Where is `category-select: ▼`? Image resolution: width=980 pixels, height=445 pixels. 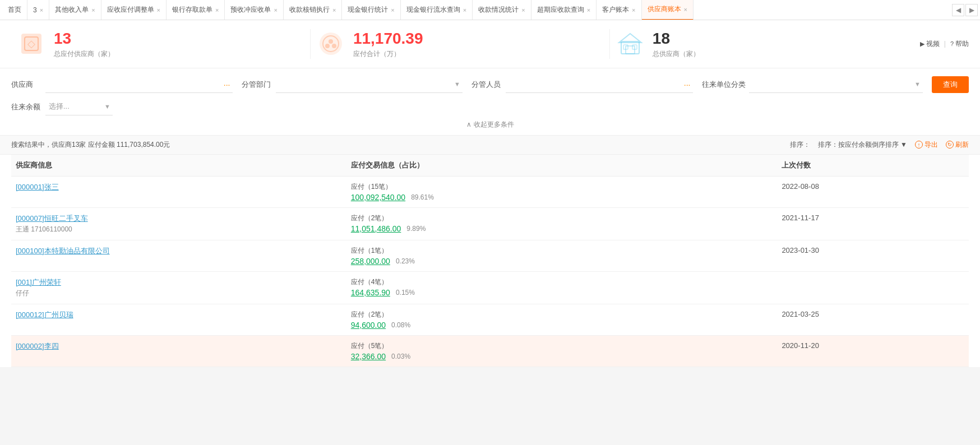
category-select: ▼ is located at coordinates (836, 85).